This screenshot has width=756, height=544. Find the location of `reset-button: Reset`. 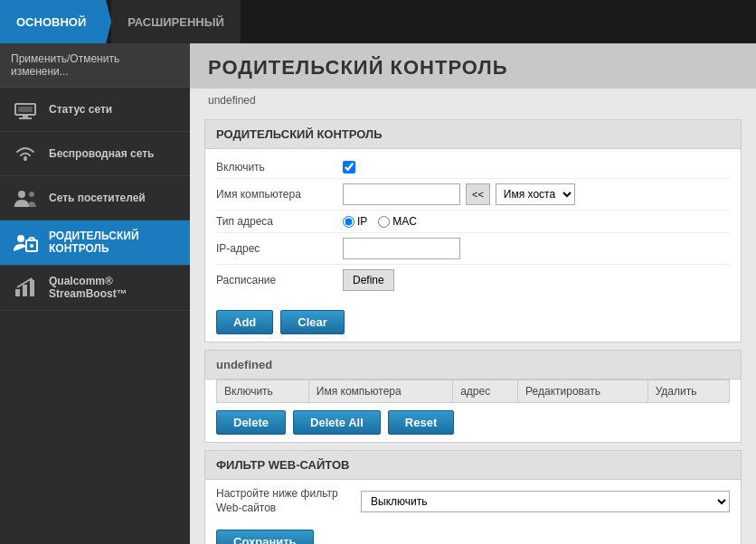

reset-button: Reset is located at coordinates (421, 423).